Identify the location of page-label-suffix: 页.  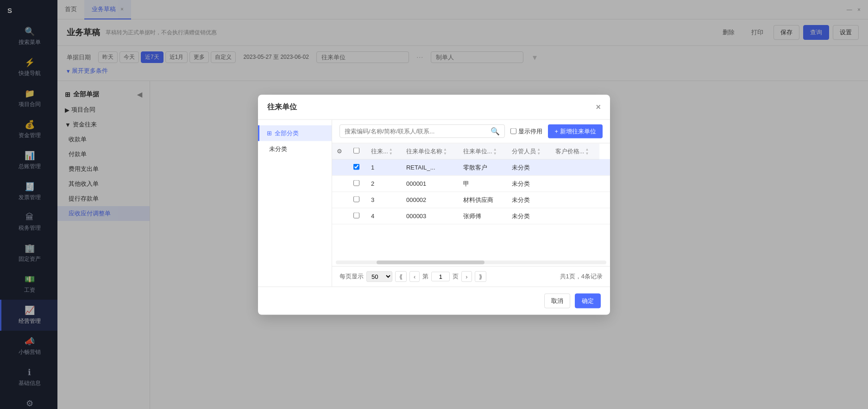
(456, 277).